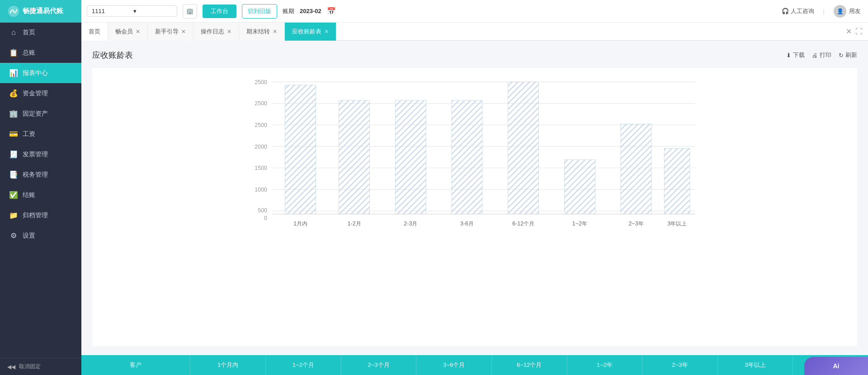 This screenshot has height=375, width=868. I want to click on svg-text: 1月内, so click(300, 224).